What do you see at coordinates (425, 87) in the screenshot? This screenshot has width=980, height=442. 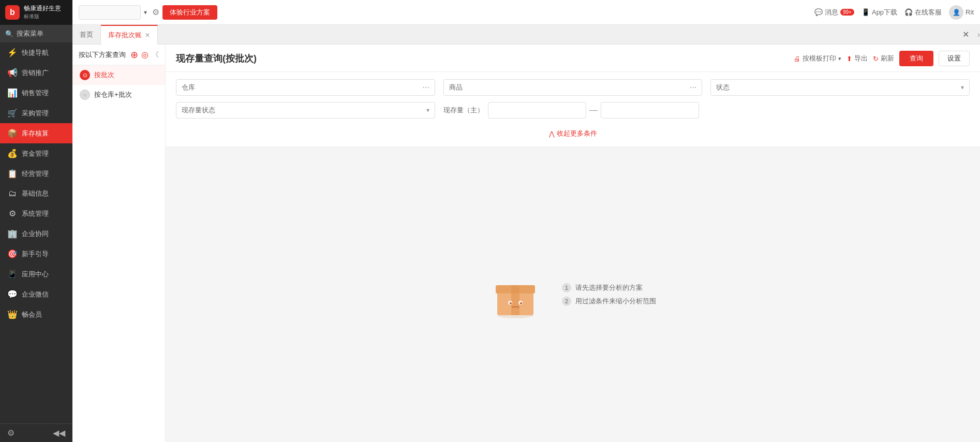 I see `warehouse-dots: ···` at bounding box center [425, 87].